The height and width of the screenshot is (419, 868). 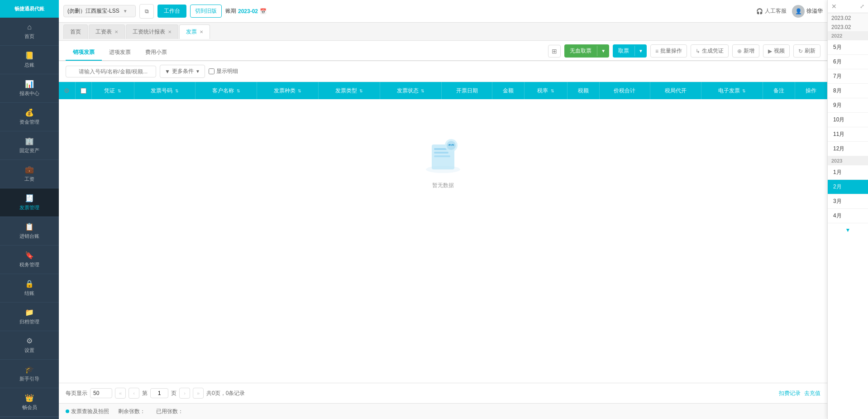 I want to click on sidebar-item-tax: 🔖 税务管理, so click(x=29, y=260).